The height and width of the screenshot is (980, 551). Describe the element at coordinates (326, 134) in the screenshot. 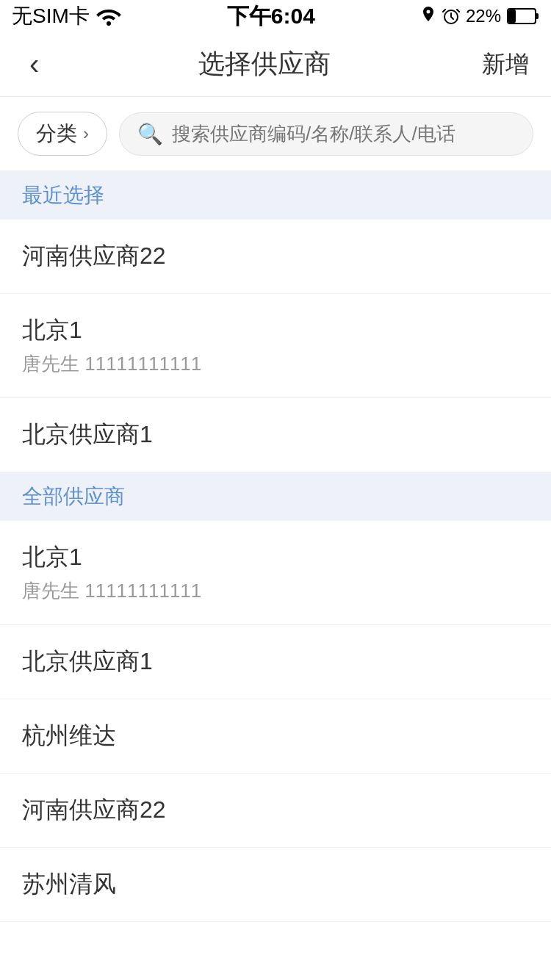

I see `search-box: 🔍` at that location.